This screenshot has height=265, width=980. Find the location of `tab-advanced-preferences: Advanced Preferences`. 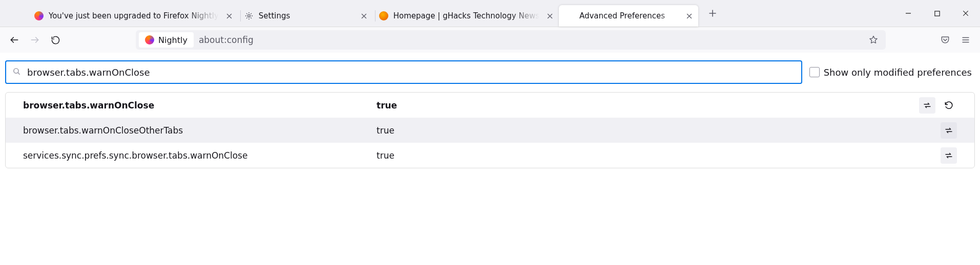

tab-advanced-preferences: Advanced Preferences is located at coordinates (629, 16).